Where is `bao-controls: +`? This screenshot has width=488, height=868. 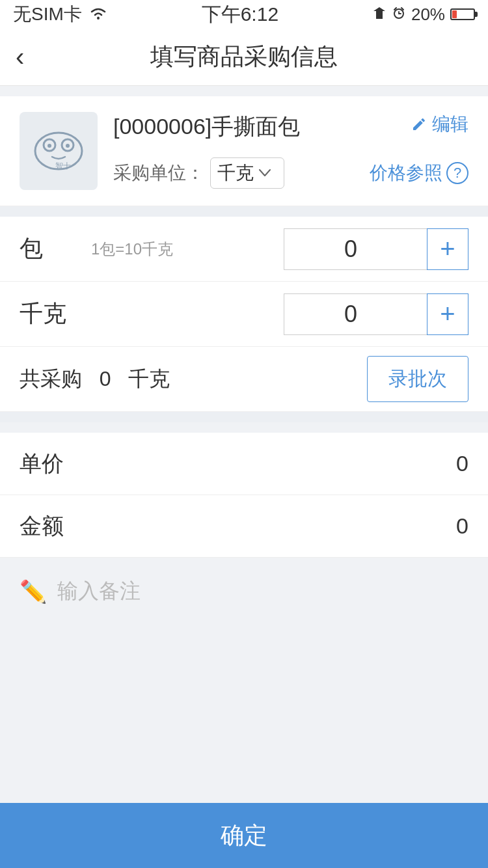 bao-controls: + is located at coordinates (376, 249).